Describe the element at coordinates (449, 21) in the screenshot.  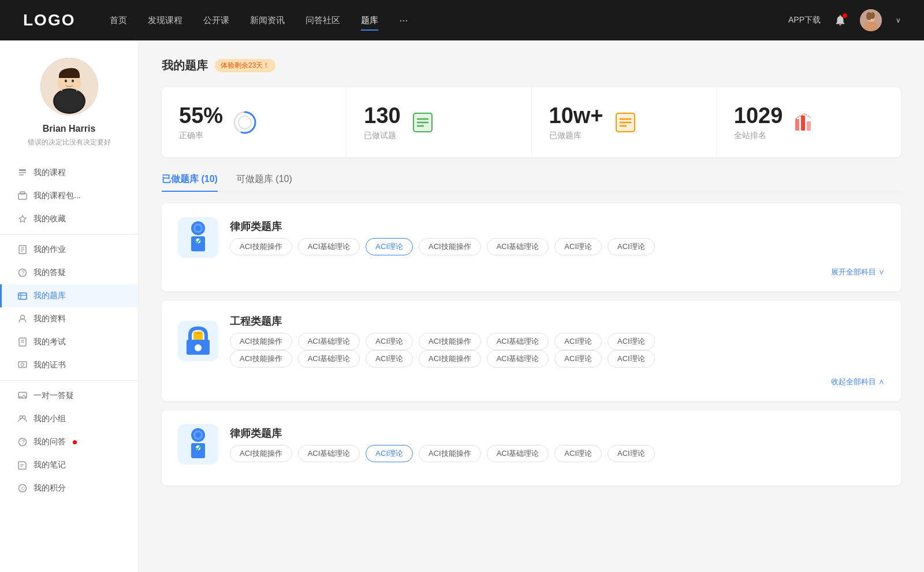
I see `nav-menu: 首页 发现课程 公开课 新闻资讯 问答社区 题库 ···` at that location.